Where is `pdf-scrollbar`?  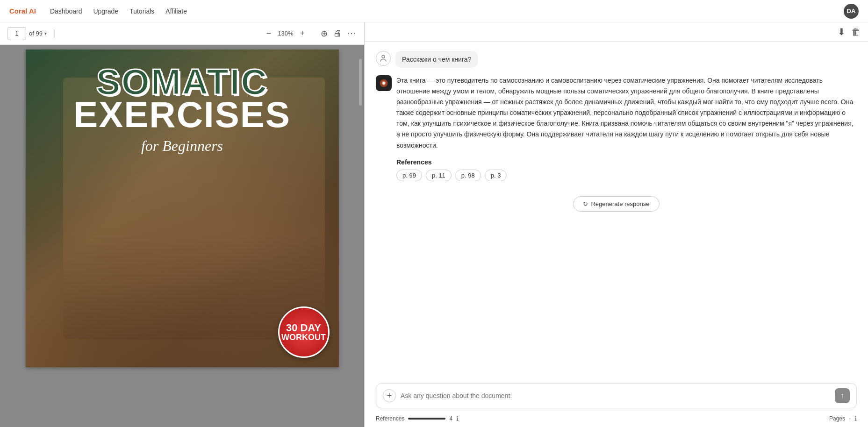
pdf-scrollbar is located at coordinates (360, 236).